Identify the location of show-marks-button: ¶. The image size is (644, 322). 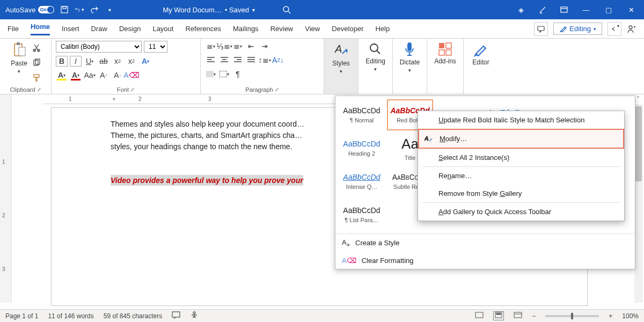
(238, 74).